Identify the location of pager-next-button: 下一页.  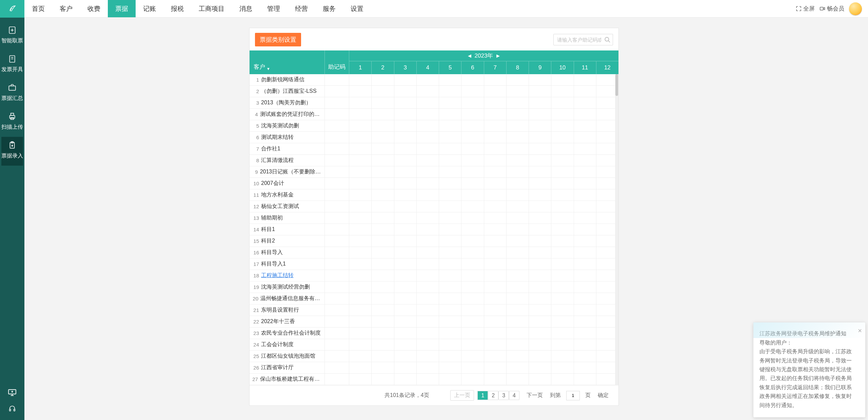
(535, 396).